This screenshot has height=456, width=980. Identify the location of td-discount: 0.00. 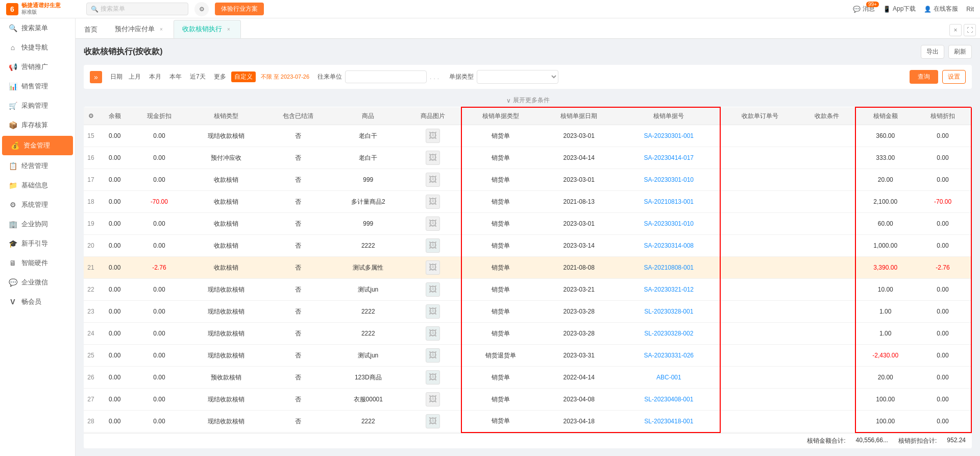
(943, 246).